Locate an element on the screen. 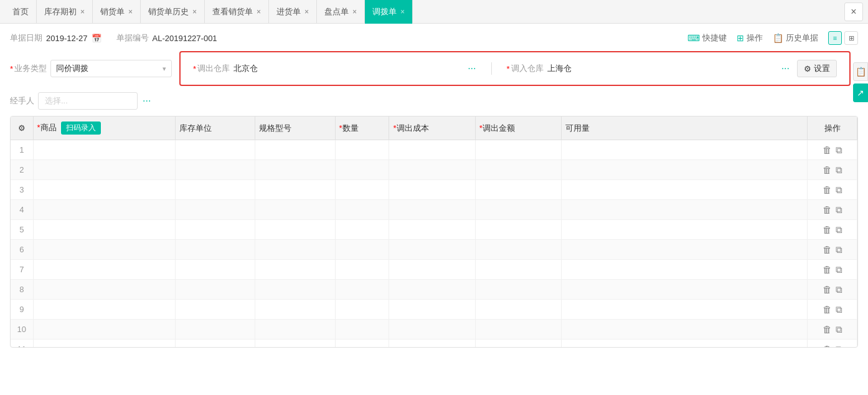  layout-grid-btn: ⊞ is located at coordinates (851, 38).